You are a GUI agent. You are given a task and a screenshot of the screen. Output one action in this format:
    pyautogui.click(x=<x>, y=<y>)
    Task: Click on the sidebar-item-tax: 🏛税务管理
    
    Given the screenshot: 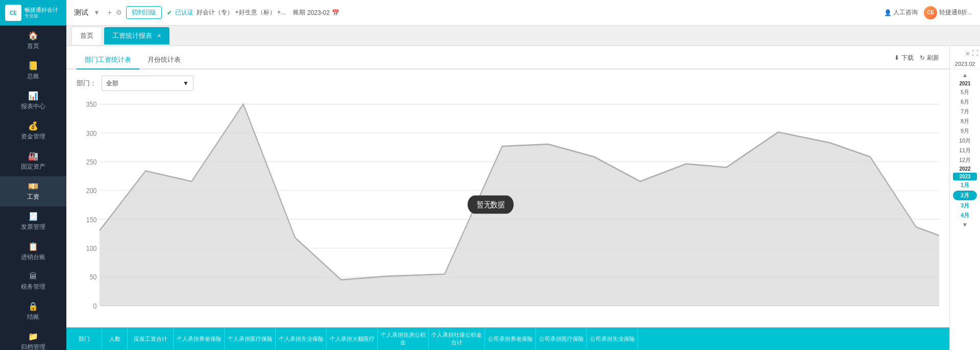 What is the action you would take?
    pyautogui.click(x=33, y=282)
    